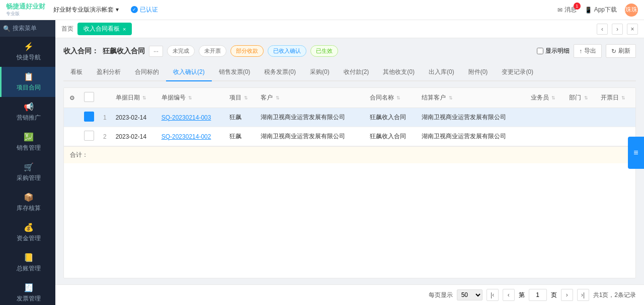 This screenshot has width=644, height=305. What do you see at coordinates (72, 98) in the screenshot?
I see `table-settings-col: ⚙` at bounding box center [72, 98].